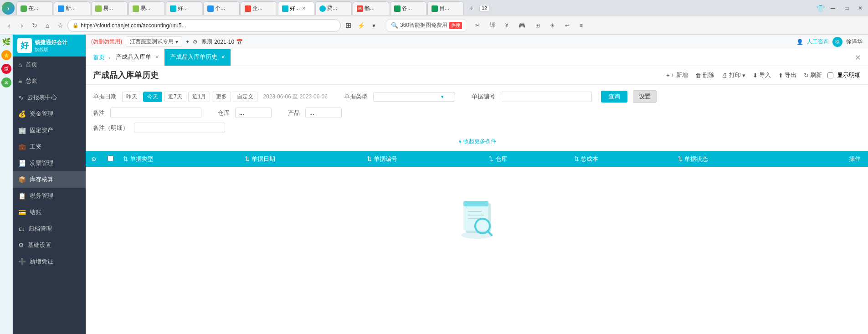 The image size is (868, 334). Describe the element at coordinates (303, 8) in the screenshot. I see `tab-8-close: ✕` at that location.